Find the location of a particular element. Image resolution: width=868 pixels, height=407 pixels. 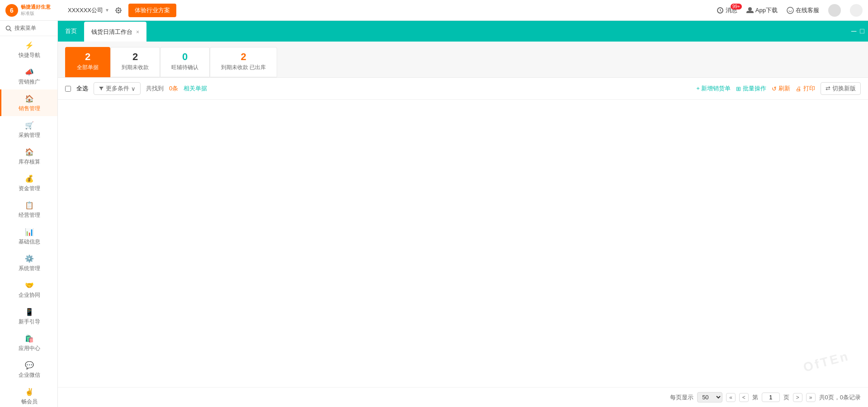

online-service-btn: 在线客服 is located at coordinates (803, 10).